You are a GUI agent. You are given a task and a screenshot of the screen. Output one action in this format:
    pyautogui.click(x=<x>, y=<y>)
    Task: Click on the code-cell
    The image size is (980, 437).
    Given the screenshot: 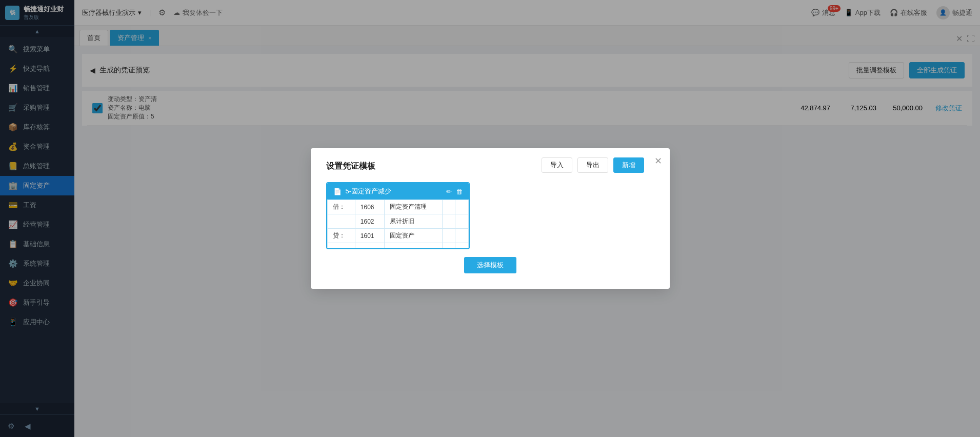 What is the action you would take?
    pyautogui.click(x=370, y=246)
    